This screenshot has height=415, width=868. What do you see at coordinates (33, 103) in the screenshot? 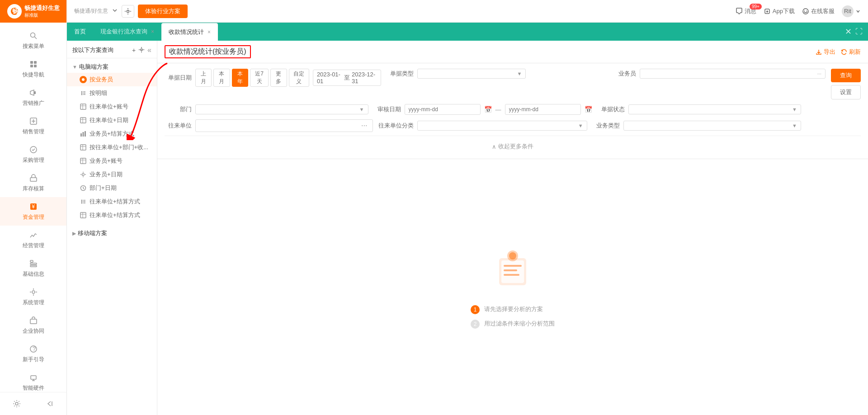
I see `sidebar-label-marketing: 营销推广` at bounding box center [33, 103].